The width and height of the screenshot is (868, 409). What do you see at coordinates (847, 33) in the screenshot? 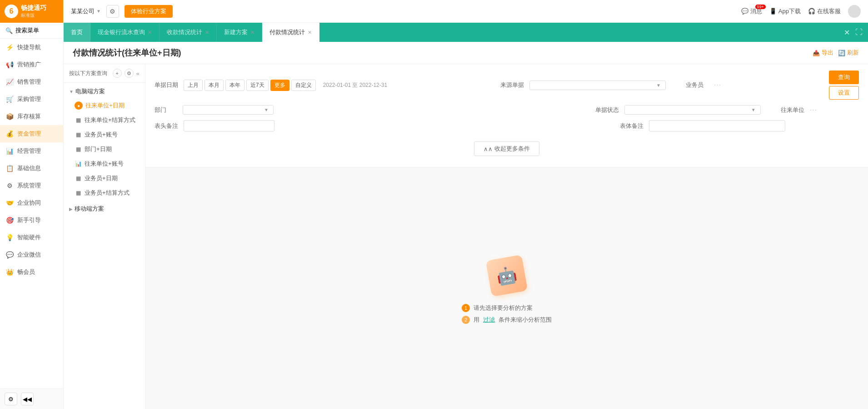
I see `close-all-tabs-btn: ✕` at bounding box center [847, 33].